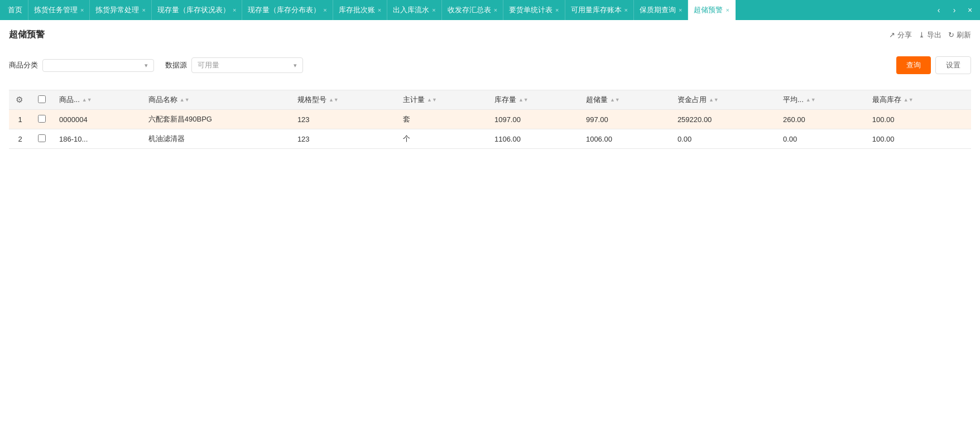 Image resolution: width=980 pixels, height=446 pixels. Describe the element at coordinates (953, 65) in the screenshot. I see `settings-button: 设置` at that location.